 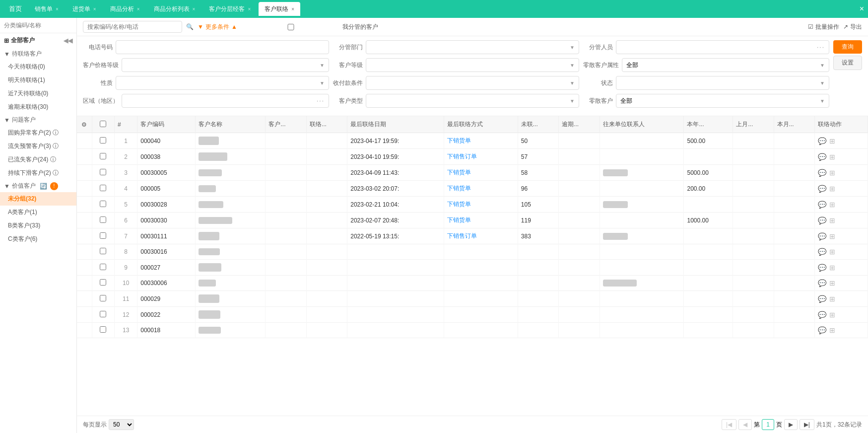 What do you see at coordinates (38, 160) in the screenshot?
I see `sidebar-item-churned: 已流失客户(24) ⓘ` at bounding box center [38, 160].